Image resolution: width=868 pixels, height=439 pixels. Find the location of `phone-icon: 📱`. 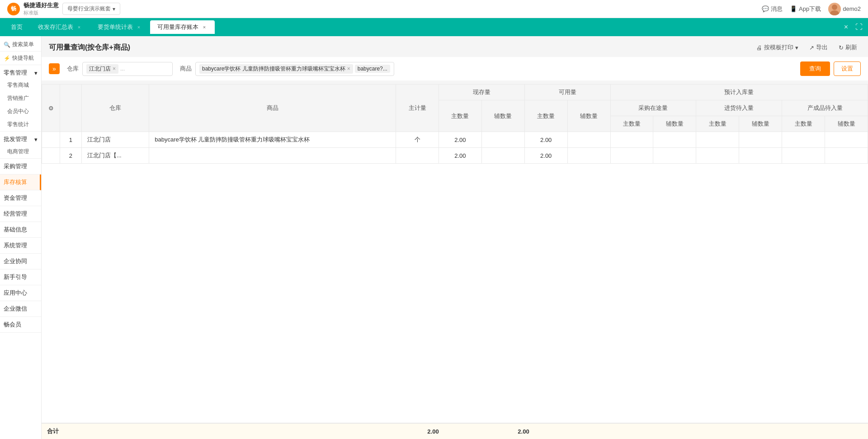

phone-icon: 📱 is located at coordinates (793, 9).